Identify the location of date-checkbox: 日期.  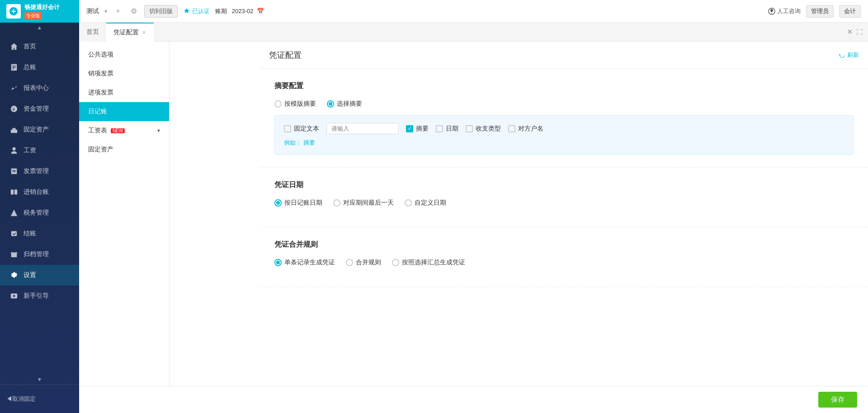
(447, 129).